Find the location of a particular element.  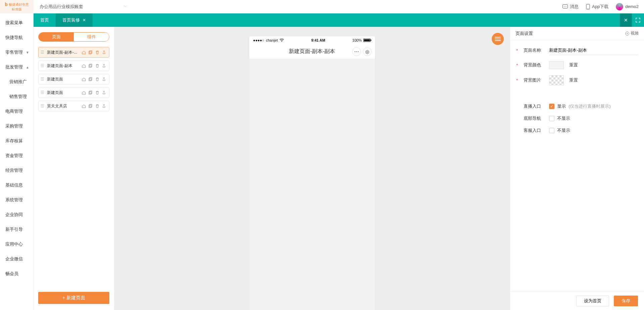

miniprogram-more-icon: ⋯ is located at coordinates (357, 52).